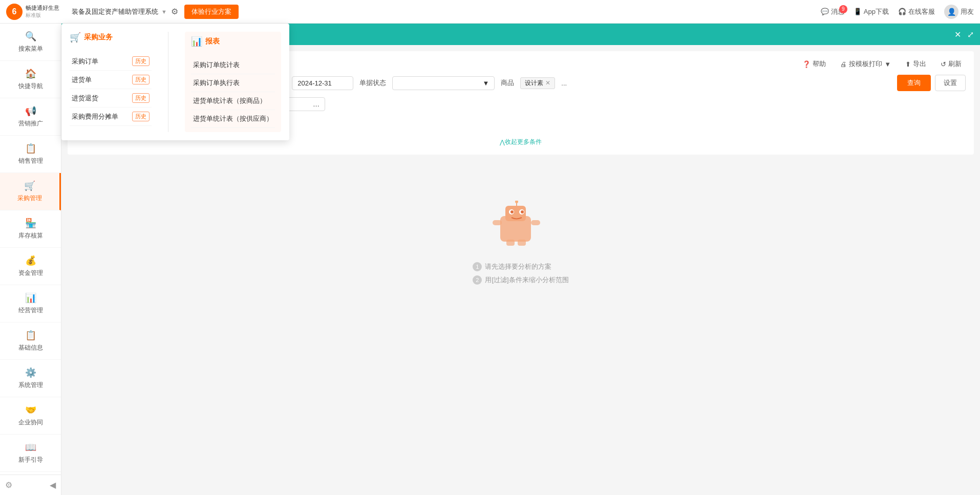 This screenshot has height=495, width=980. I want to click on user-menu: 👤 用友, so click(959, 12).